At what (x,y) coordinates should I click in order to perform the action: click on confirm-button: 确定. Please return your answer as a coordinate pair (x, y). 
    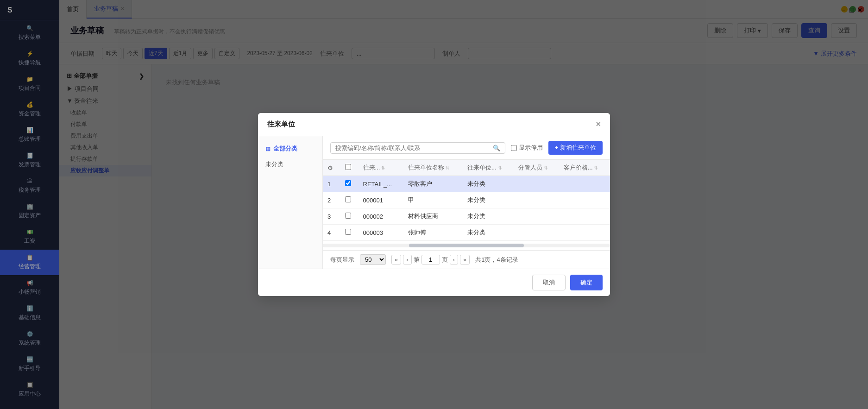
    Looking at the image, I should click on (586, 283).